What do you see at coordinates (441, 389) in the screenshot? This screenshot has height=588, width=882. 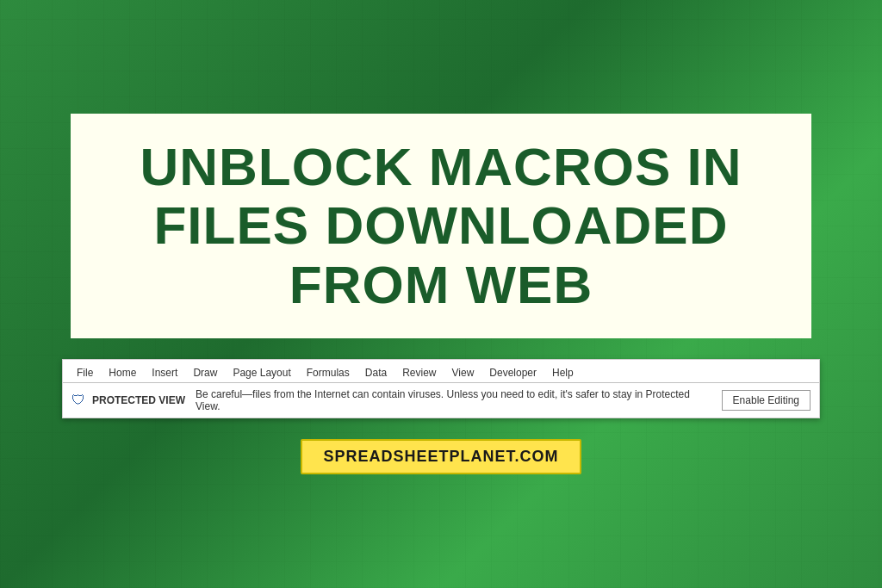 I see `excel-ribbon: FileHomeInsertDrawPage LayoutFormulasDat…` at bounding box center [441, 389].